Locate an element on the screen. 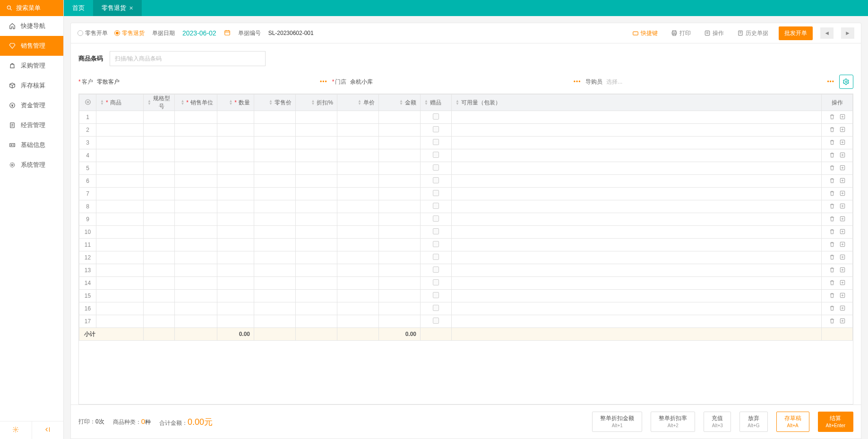 The image size is (868, 439). table-row: 1 is located at coordinates (466, 117).